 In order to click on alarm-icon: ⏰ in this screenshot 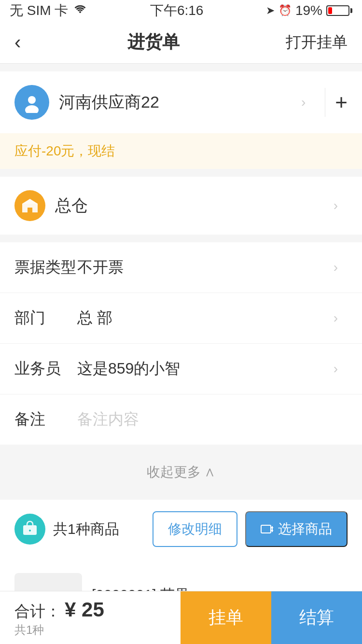, I will do `click(285, 11)`.